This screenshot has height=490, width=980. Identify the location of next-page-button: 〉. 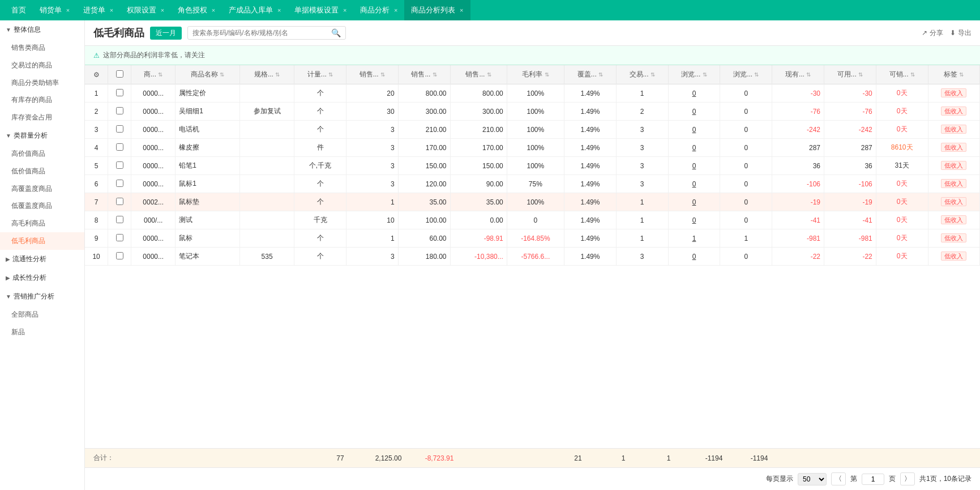
(908, 479).